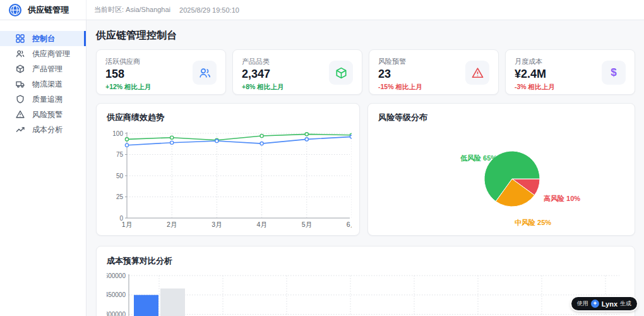  I want to click on stat-card-active-suppliers: 活跃供应商 158 +12% 相比上月, so click(161, 72).